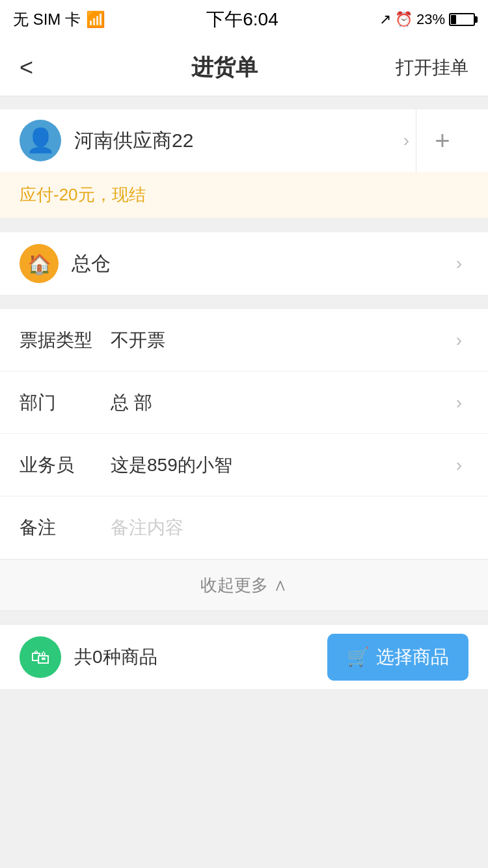 Image resolution: width=488 pixels, height=868 pixels. I want to click on sales-label: 业务员, so click(65, 465).